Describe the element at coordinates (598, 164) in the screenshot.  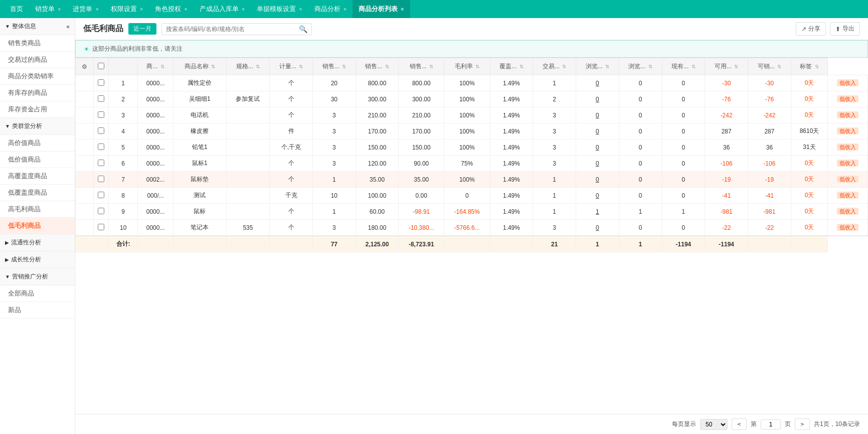
I see `row-transaction-5: 0` at that location.